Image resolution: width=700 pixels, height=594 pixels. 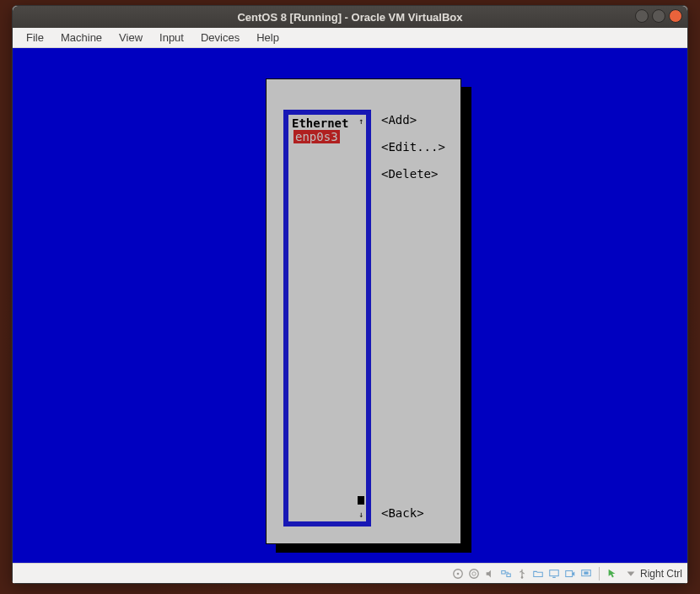 What do you see at coordinates (350, 38) in the screenshot?
I see `menubar: File Machine View Input Devices Help` at bounding box center [350, 38].